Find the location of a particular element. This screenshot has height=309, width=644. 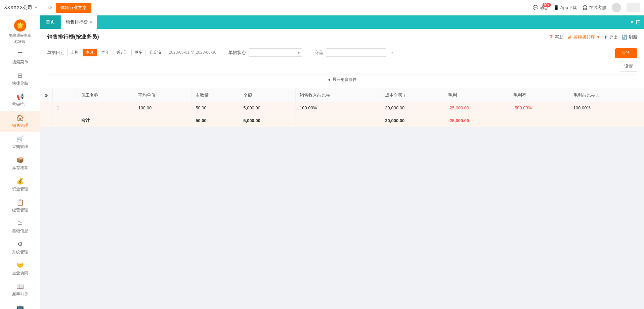

tab-sales-label: 销售排行榜 is located at coordinates (77, 22).